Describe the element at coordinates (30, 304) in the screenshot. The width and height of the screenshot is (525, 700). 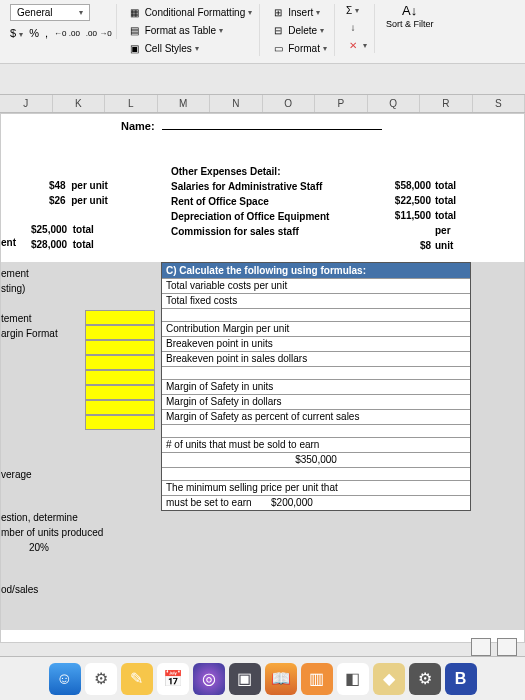
I see `left-labels: ement sting) tement argin Format` at that location.